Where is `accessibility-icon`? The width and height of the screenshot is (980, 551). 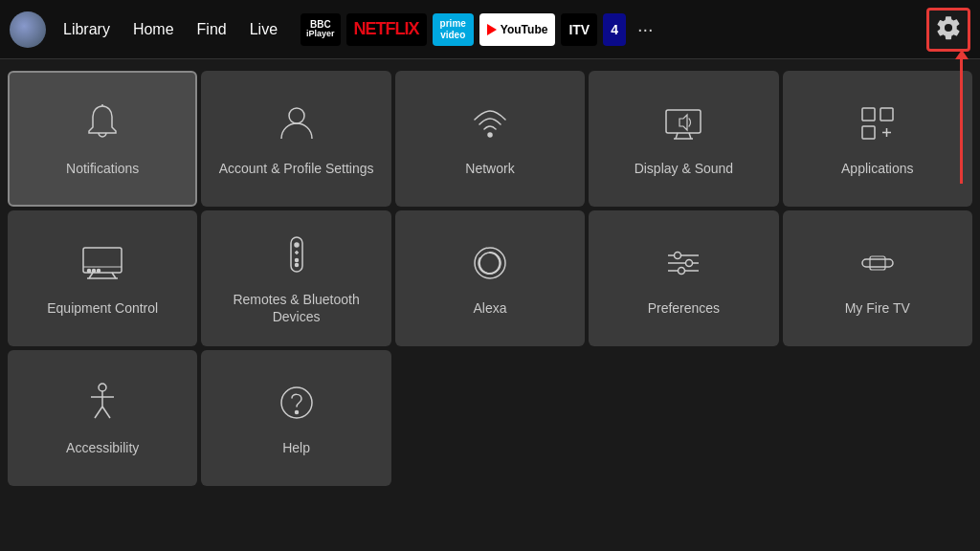 accessibility-icon is located at coordinates (102, 405).